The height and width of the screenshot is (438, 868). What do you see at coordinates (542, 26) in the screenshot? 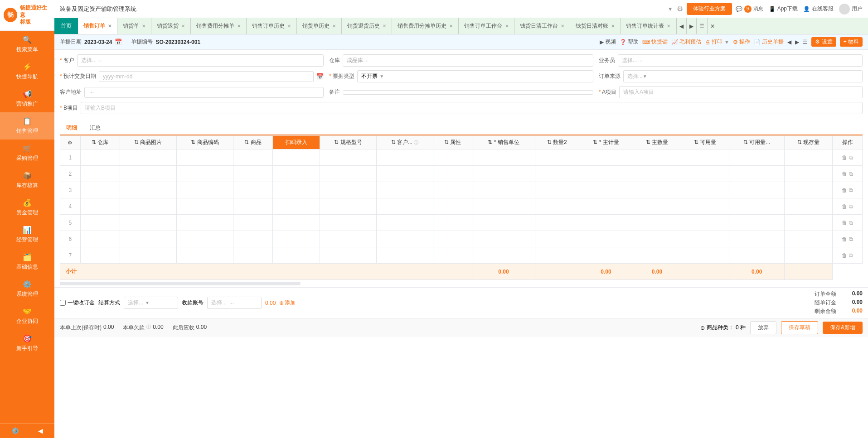
I see `tab-daily-clear-workbench: 钱货日清工作台 ✕` at bounding box center [542, 26].